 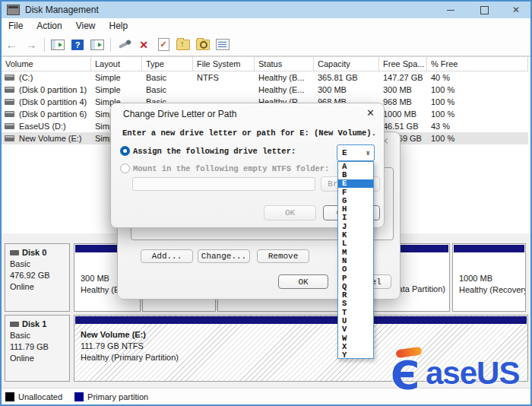 What do you see at coordinates (489, 278) in the screenshot?
I see `disk0-partition-recovery2: 1000 MB Healthy (Recovery Partition)` at bounding box center [489, 278].